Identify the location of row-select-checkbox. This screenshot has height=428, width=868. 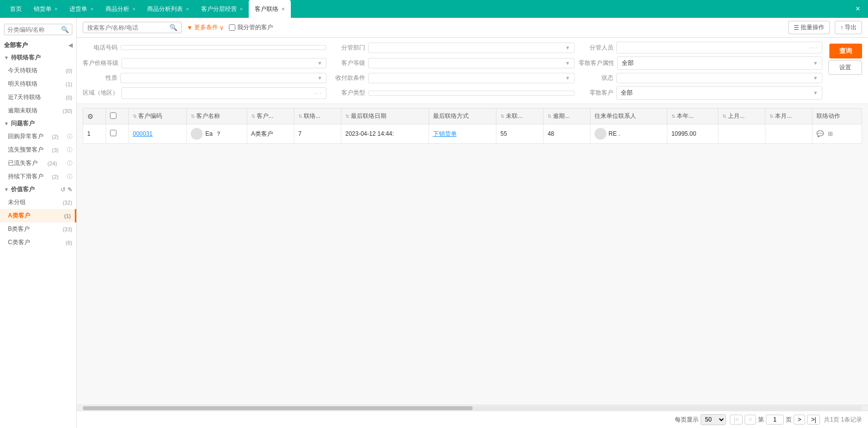
(113, 133).